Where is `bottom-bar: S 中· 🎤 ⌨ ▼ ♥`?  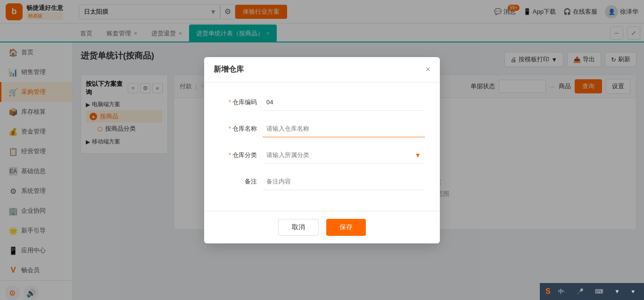
bottom-bar: S 中· 🎤 ⌨ ▼ ♥ is located at coordinates (592, 292).